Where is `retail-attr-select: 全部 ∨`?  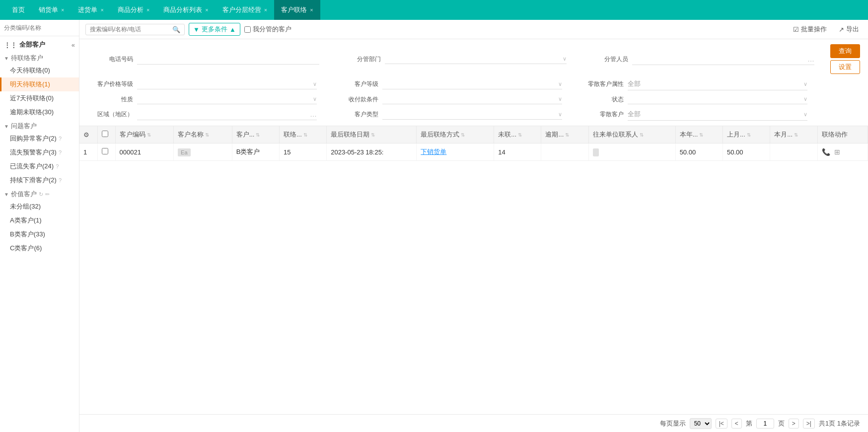
retail-attr-select: 全部 ∨ is located at coordinates (718, 84).